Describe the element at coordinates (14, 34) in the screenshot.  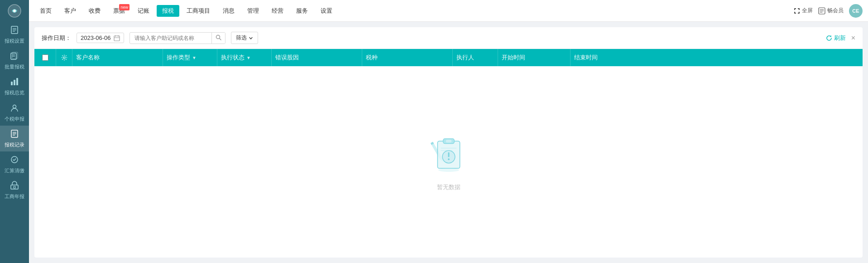
I see `sidebar-item-baoshuishezhi: 报税设置` at that location.